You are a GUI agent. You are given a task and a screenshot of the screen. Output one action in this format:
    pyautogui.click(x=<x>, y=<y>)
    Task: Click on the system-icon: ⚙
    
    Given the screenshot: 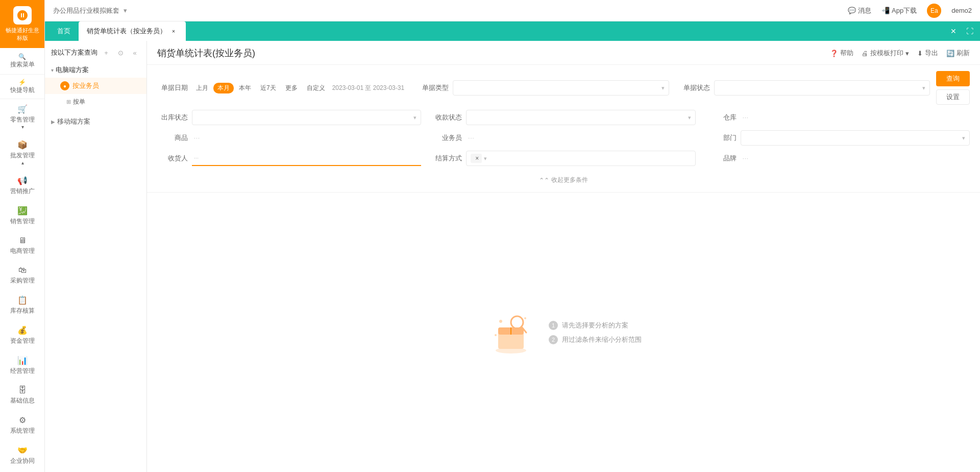 What is the action you would take?
    pyautogui.click(x=22, y=420)
    